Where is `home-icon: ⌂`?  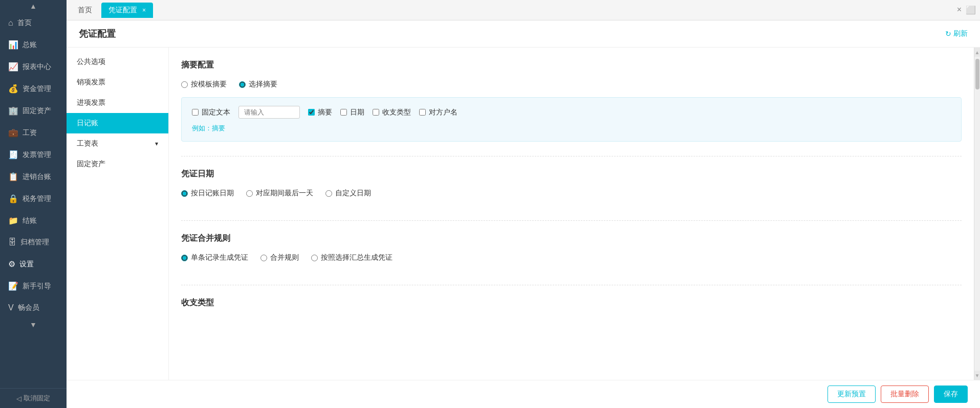 home-icon: ⌂ is located at coordinates (11, 23).